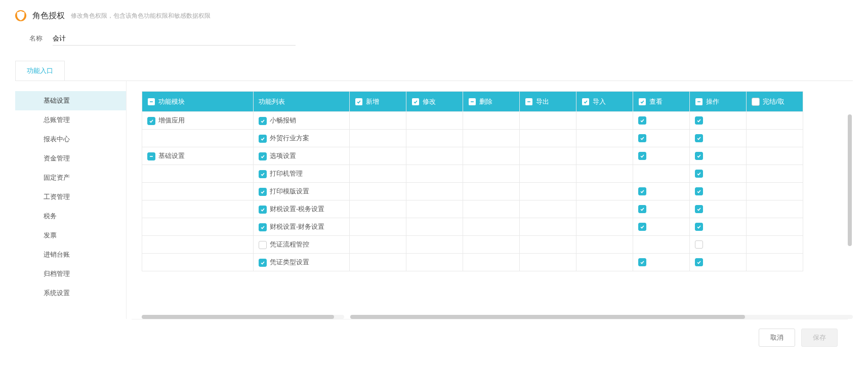 The width and height of the screenshot is (868, 366). I want to click on sidebar-item: 总账管理, so click(71, 120).